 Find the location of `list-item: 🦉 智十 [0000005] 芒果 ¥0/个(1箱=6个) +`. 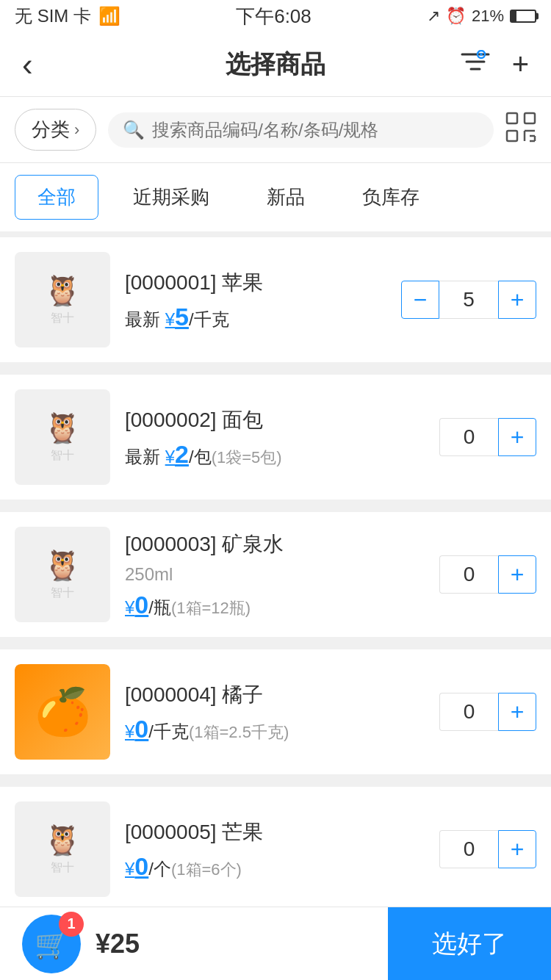

list-item: 🦉 智十 [0000005] 芒果 ¥0/个(1箱=6个) + is located at coordinates (276, 849).